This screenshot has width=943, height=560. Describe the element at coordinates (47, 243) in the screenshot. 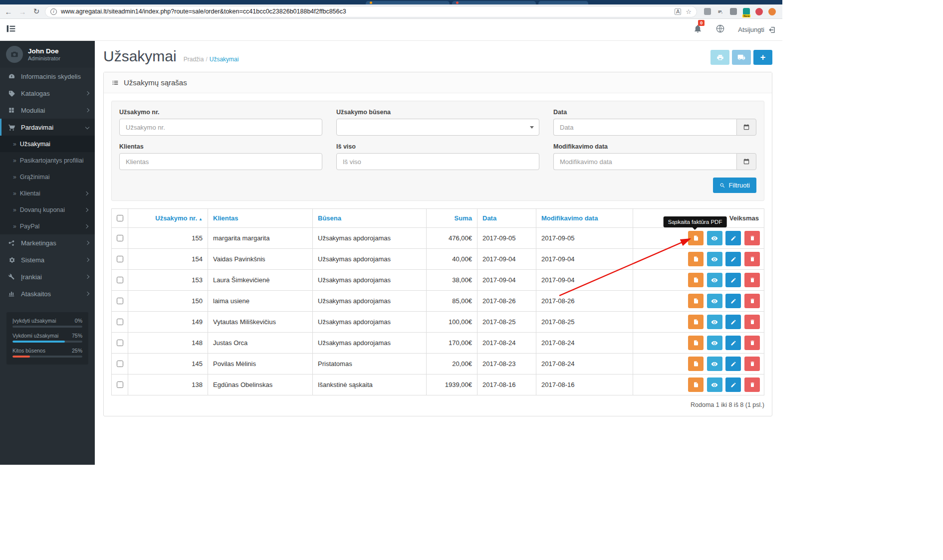

I see `sidebar-item-marketing: Marketingas` at that location.